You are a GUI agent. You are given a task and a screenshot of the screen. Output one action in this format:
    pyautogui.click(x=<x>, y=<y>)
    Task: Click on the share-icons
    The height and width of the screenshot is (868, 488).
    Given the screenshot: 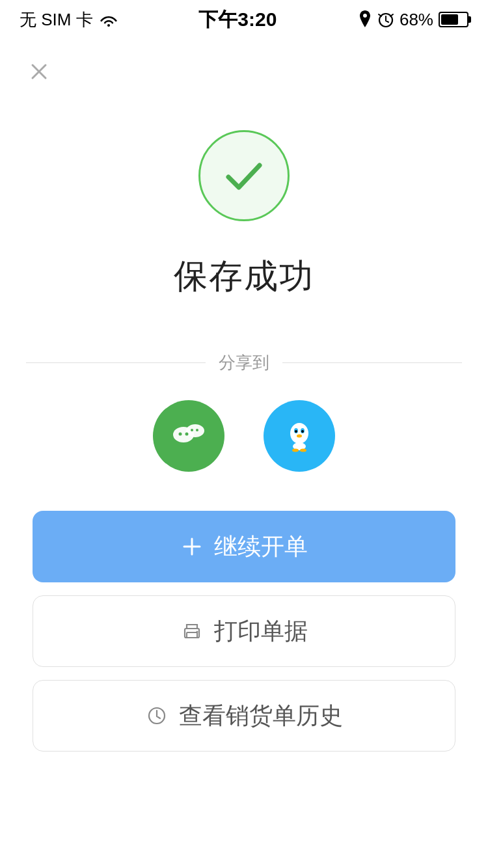 What is the action you would take?
    pyautogui.click(x=244, y=436)
    